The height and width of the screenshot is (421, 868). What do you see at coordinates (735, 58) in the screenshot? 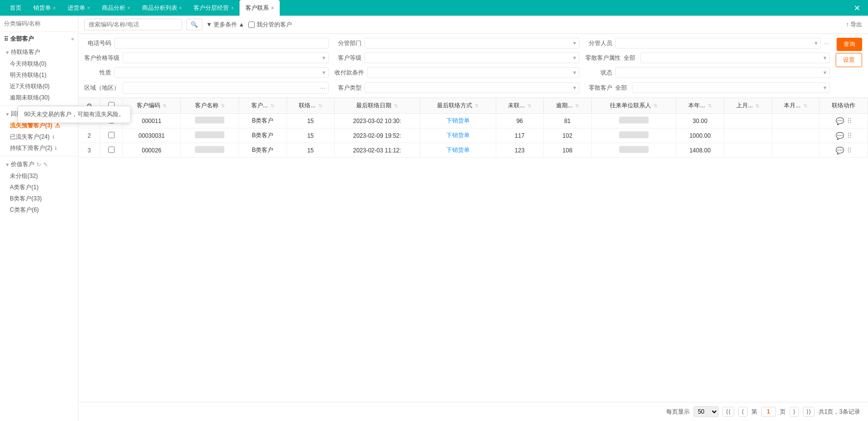
I see `zero-attr-select: ▾` at bounding box center [735, 58].